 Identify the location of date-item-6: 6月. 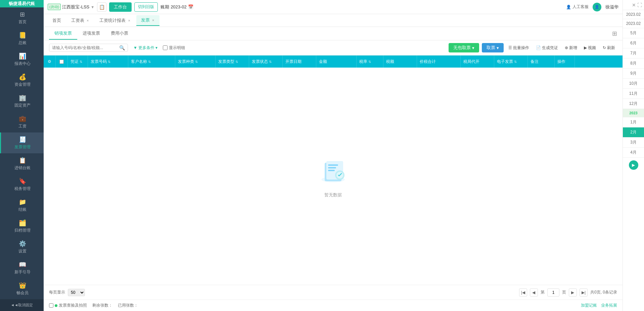
(633, 43).